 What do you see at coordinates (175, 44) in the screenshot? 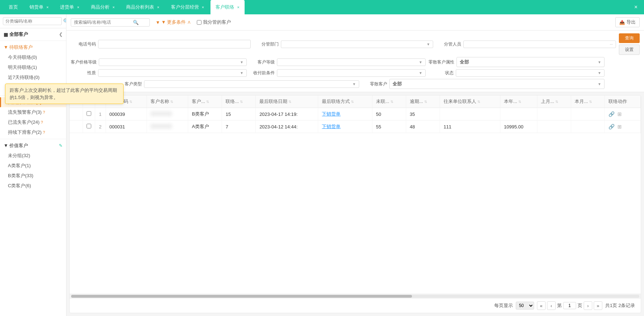
I see `filter-phone-input` at bounding box center [175, 44].